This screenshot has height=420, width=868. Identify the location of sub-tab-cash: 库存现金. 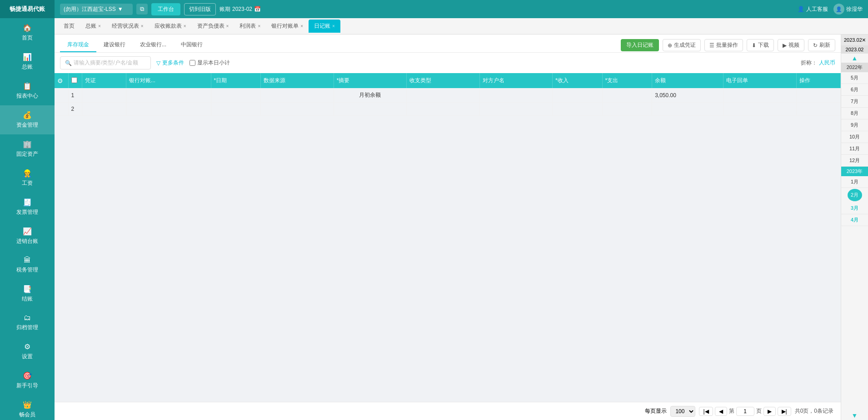
(78, 45).